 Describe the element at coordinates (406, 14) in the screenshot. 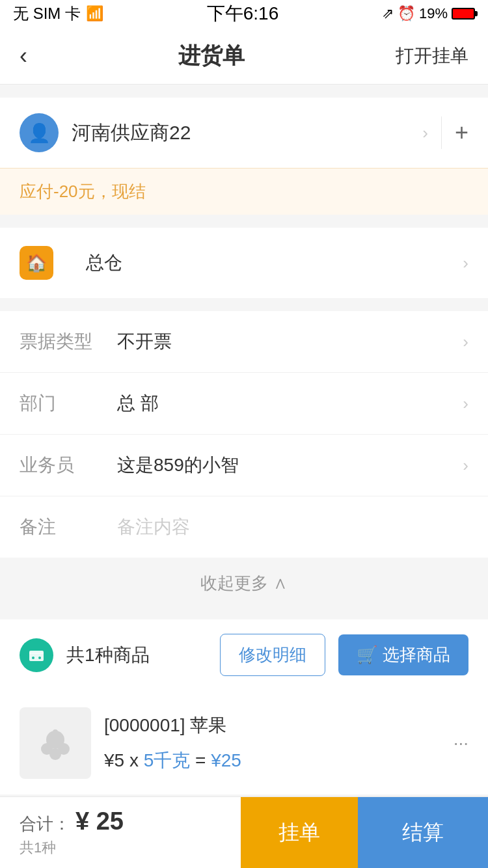

I see `alarm-icon: ⏰` at that location.